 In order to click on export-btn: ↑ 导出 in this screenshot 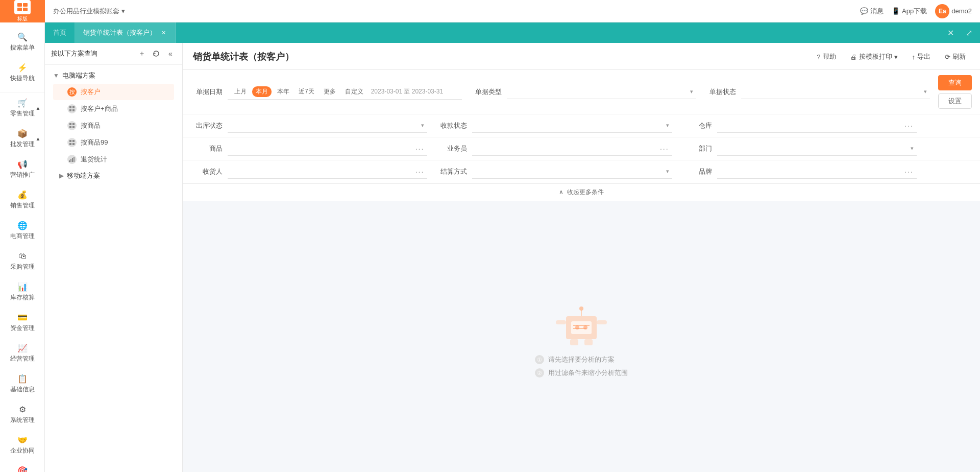, I will do `click(922, 57)`.